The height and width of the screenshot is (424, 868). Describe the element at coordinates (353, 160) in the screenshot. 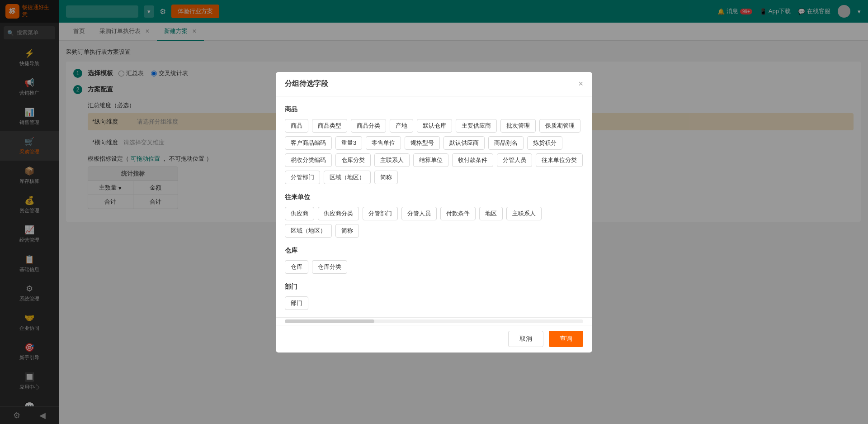

I see `chip-warehouse-cat: 仓库分类` at that location.